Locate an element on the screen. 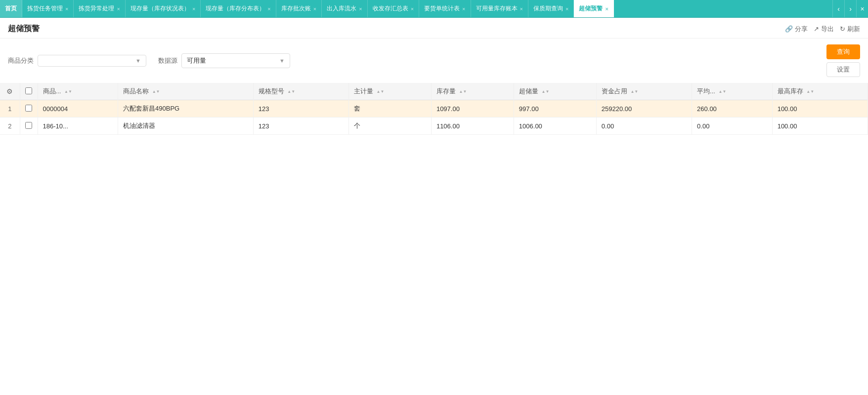  nav-tab-1: 拣货任务管理 × is located at coordinates (48, 9).